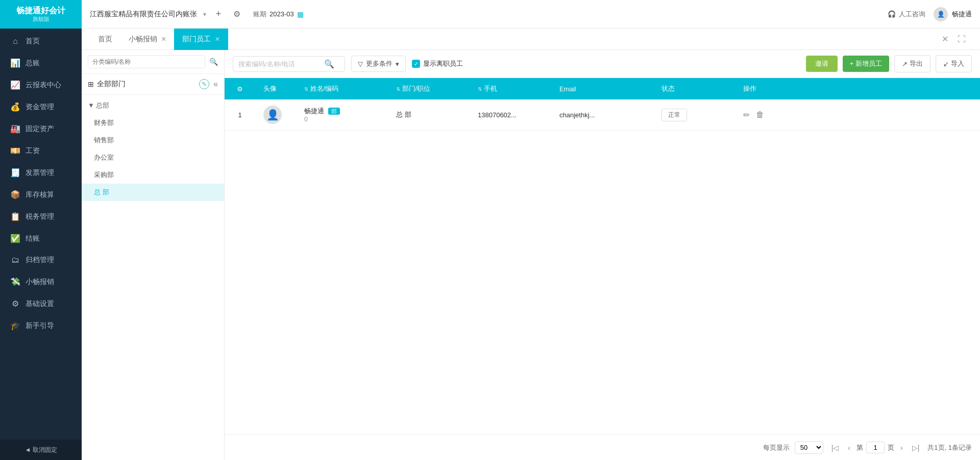 The height and width of the screenshot is (460, 980). What do you see at coordinates (875, 448) in the screenshot?
I see `page-number-input` at bounding box center [875, 448].